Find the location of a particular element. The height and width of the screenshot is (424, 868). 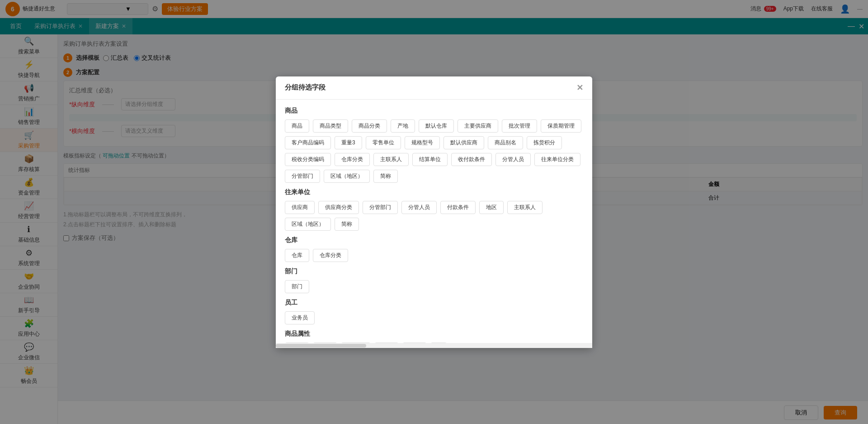

field-grid-dept: 部门 is located at coordinates (434, 287).